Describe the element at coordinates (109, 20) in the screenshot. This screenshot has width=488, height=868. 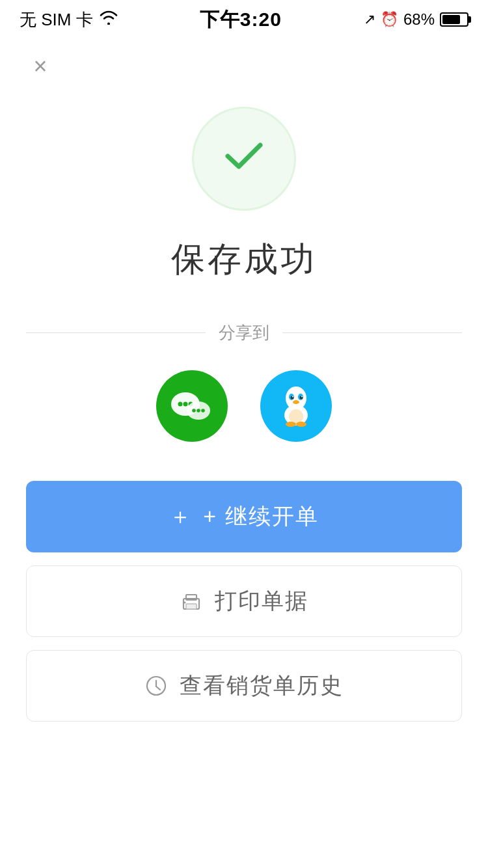
I see `wifi-icon` at that location.